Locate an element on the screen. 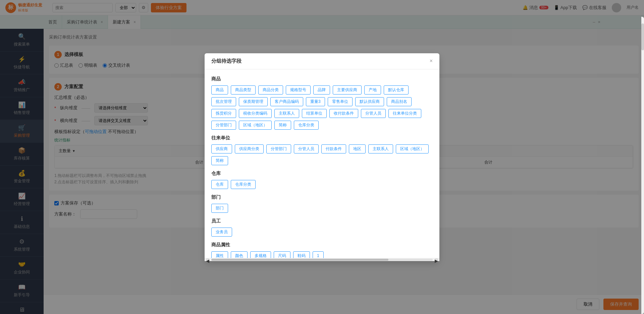 This screenshot has width=644, height=314. field-tag-salesperson: 业务员 is located at coordinates (222, 232).